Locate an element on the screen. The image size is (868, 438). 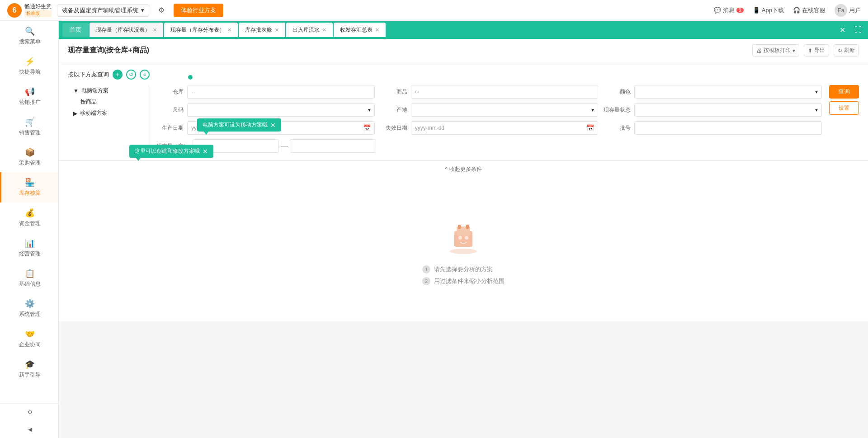
size-dropdown-icon: ▾ is located at coordinates (369, 110).